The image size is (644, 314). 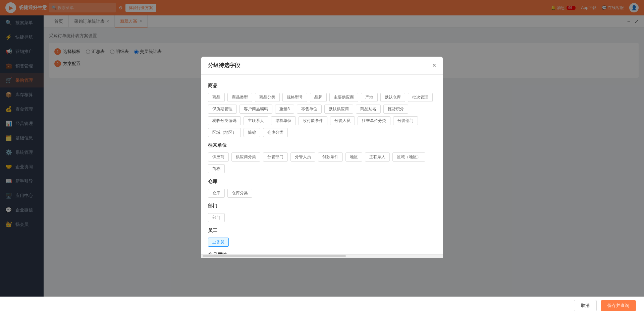 What do you see at coordinates (222, 109) in the screenshot?
I see `field-tag: 保质期管理` at bounding box center [222, 109].